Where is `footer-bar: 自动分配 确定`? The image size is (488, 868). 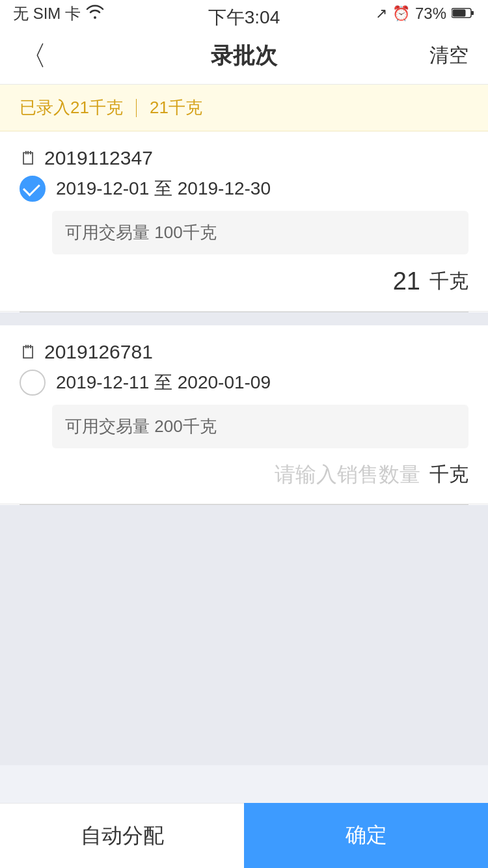 footer-bar: 自动分配 确定 is located at coordinates (244, 835).